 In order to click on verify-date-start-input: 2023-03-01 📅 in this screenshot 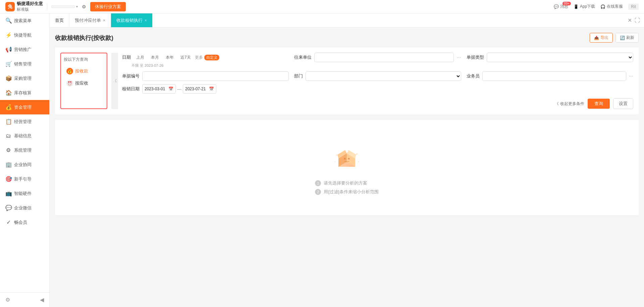, I will do `click(159, 89)`.